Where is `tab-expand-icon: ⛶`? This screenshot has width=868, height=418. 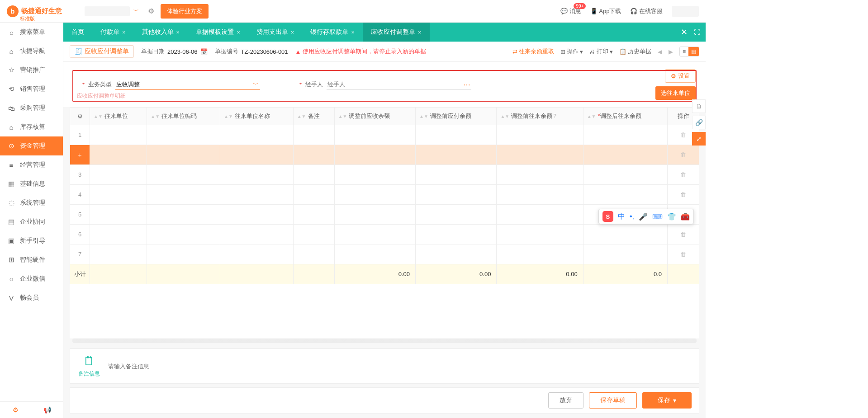 tab-expand-icon: ⛶ is located at coordinates (697, 32).